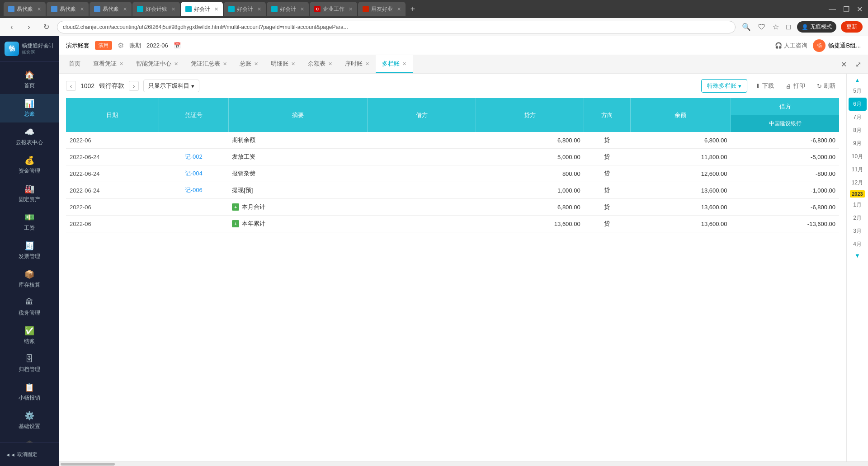  What do you see at coordinates (68, 9) in the screenshot?
I see `browser-tab-2: 易代账 ✕` at bounding box center [68, 9].